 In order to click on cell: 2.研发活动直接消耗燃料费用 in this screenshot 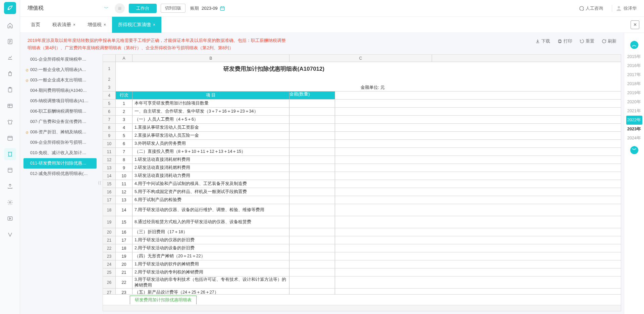, I will do `click(211, 168)`.